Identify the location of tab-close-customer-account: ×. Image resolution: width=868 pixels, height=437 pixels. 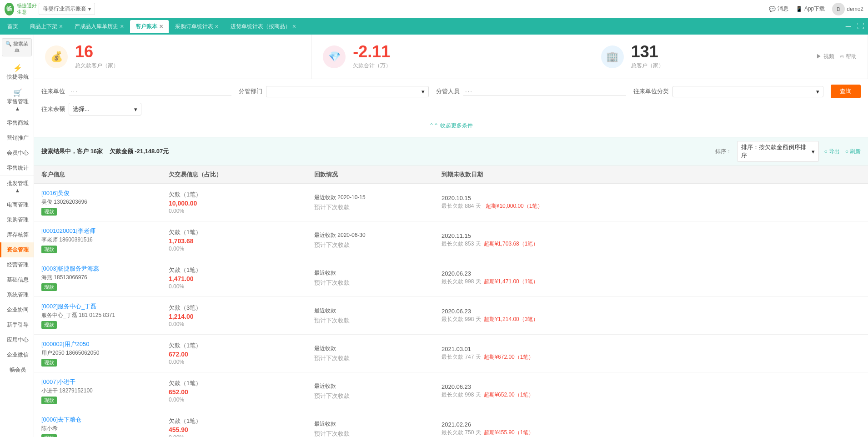
(161, 26).